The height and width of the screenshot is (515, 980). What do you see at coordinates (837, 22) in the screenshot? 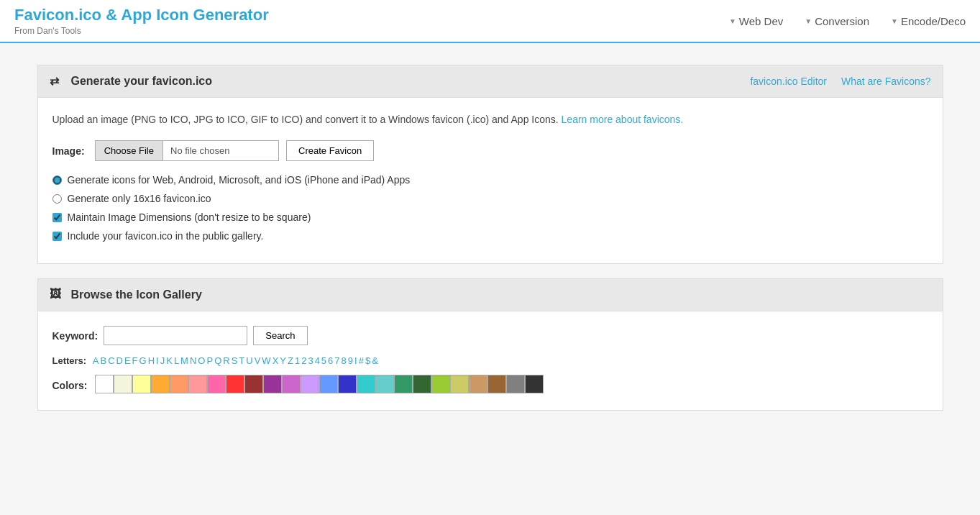
I see `nav-item-conversion: ▼ Conversion` at bounding box center [837, 22].